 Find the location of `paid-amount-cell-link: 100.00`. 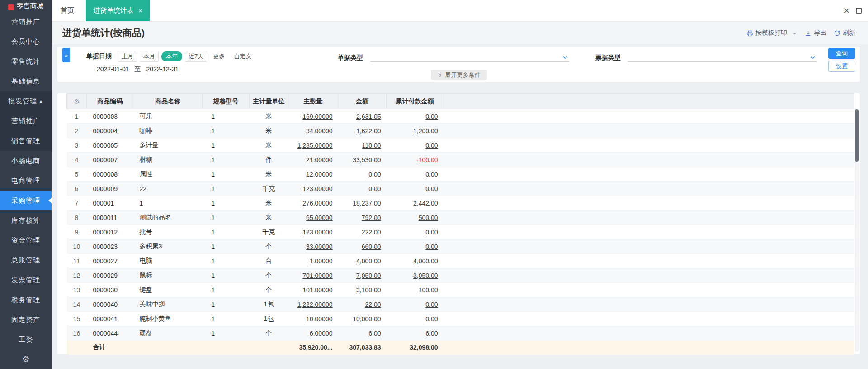

paid-amount-cell-link: 100.00 is located at coordinates (429, 290).